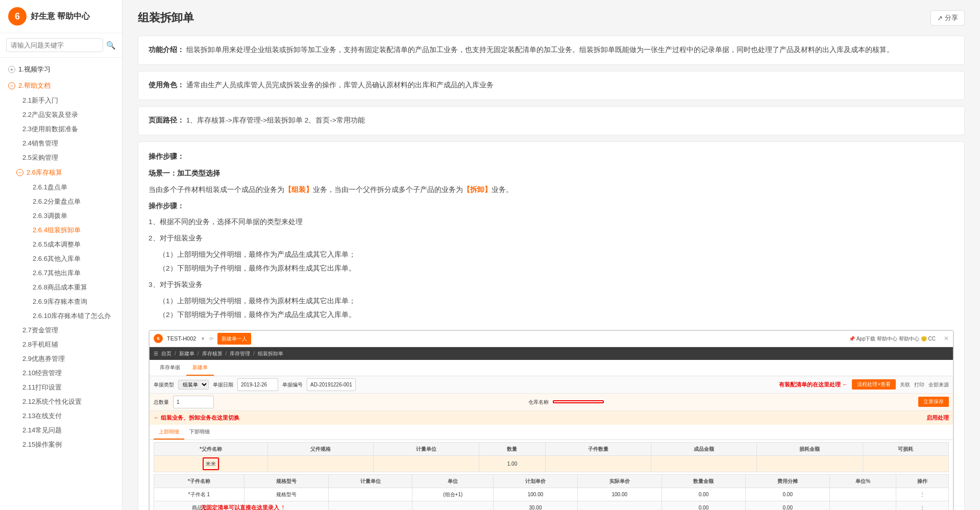 The height and width of the screenshot is (510, 980). I want to click on ss-nav-wms: 库存管理, so click(240, 353).